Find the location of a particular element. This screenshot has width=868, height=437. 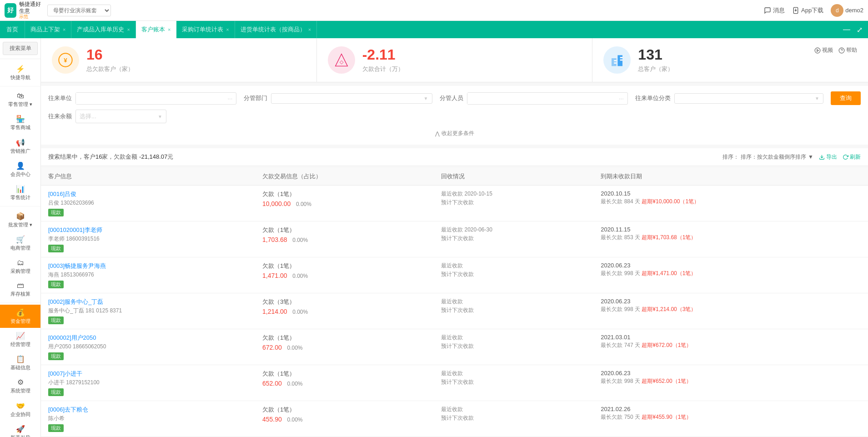

balance-placeholder: 选择... is located at coordinates (118, 116).